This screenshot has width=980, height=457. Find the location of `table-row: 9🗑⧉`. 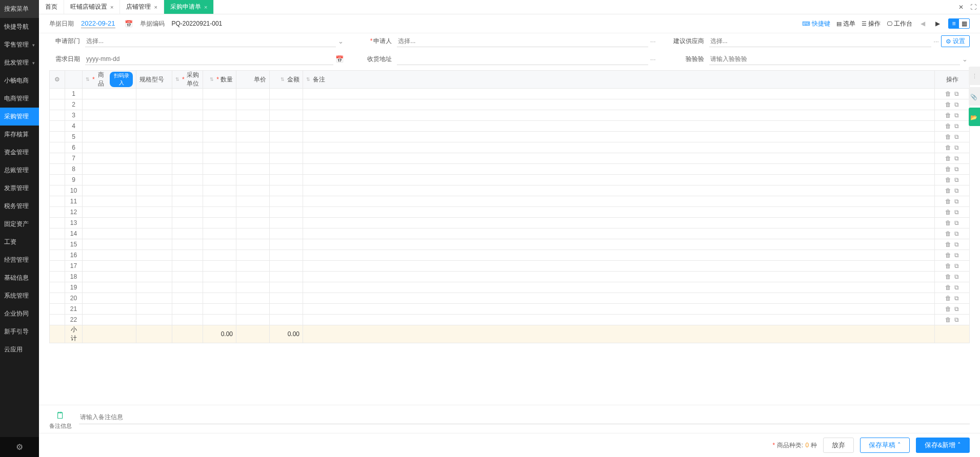

table-row: 9🗑⧉ is located at coordinates (510, 180).